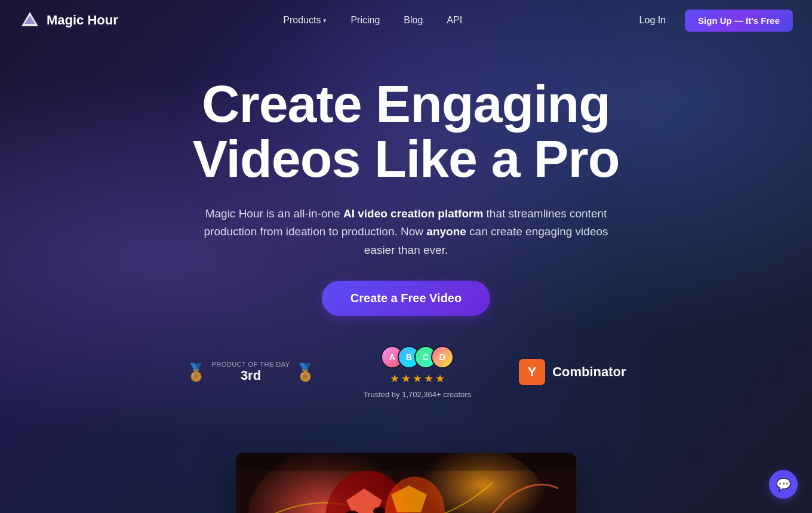 The height and width of the screenshot is (513, 812). I want to click on video-preview, so click(406, 483).